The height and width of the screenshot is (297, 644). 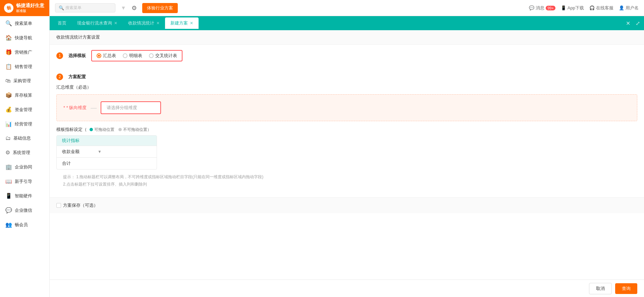 What do you see at coordinates (137, 130) in the screenshot?
I see `non-draggable-label: 不可拖动位置）` at bounding box center [137, 130].